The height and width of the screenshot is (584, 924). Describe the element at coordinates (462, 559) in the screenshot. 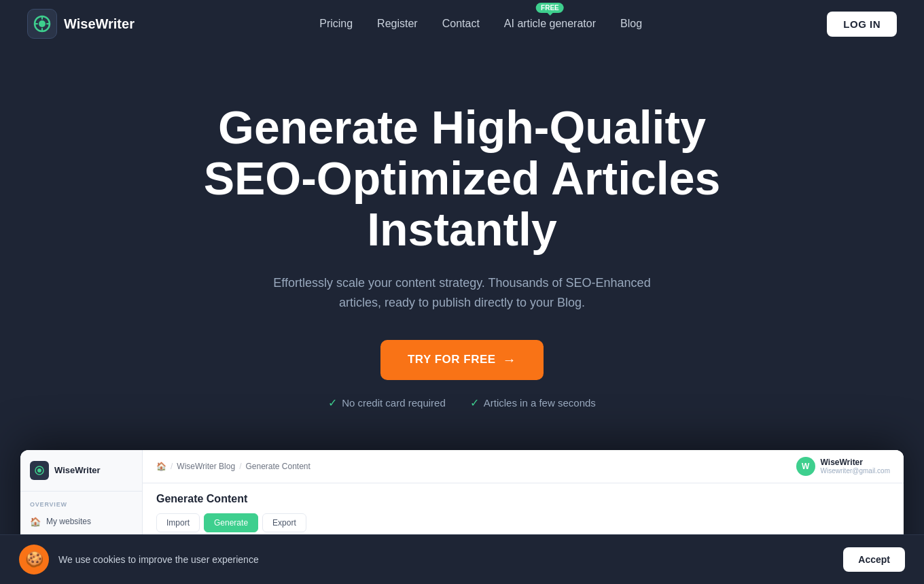

I see `cookie-banner: 🍪 We use cookies to improve the user exp…` at that location.